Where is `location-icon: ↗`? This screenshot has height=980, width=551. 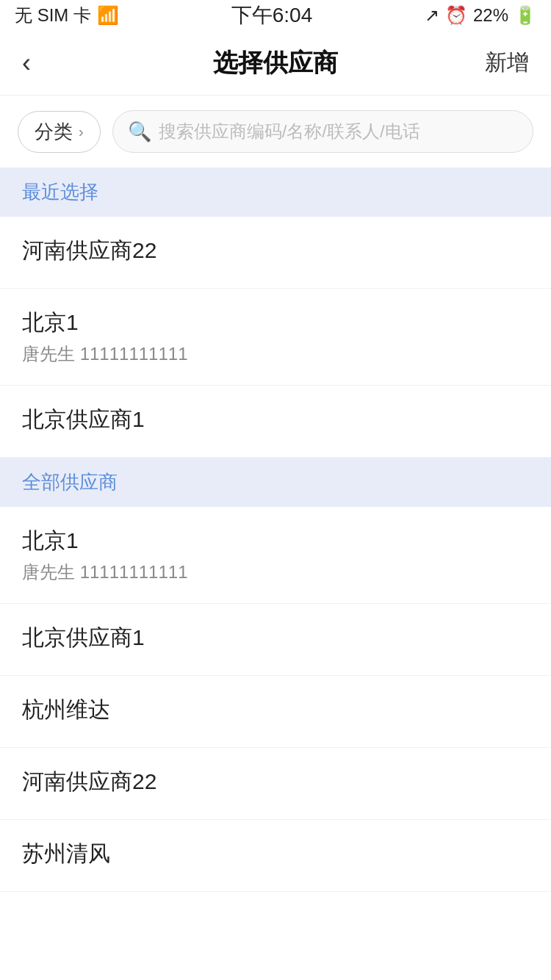
location-icon: ↗ is located at coordinates (432, 15).